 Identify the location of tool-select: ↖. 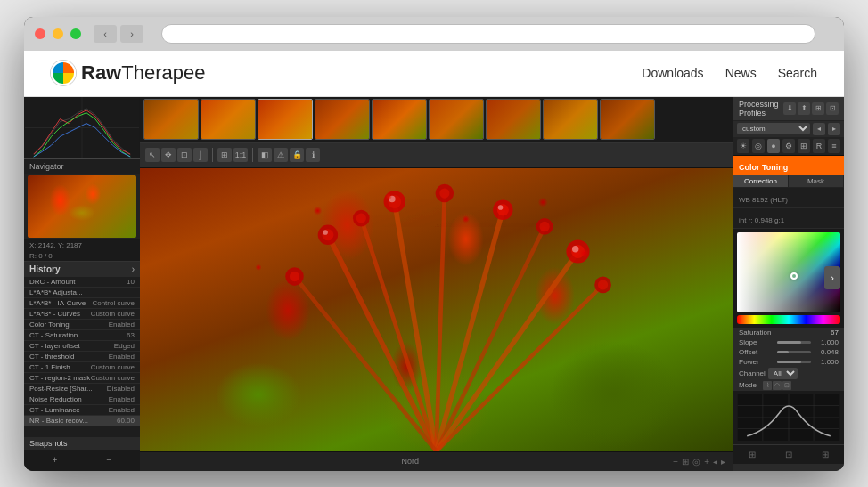
(152, 155).